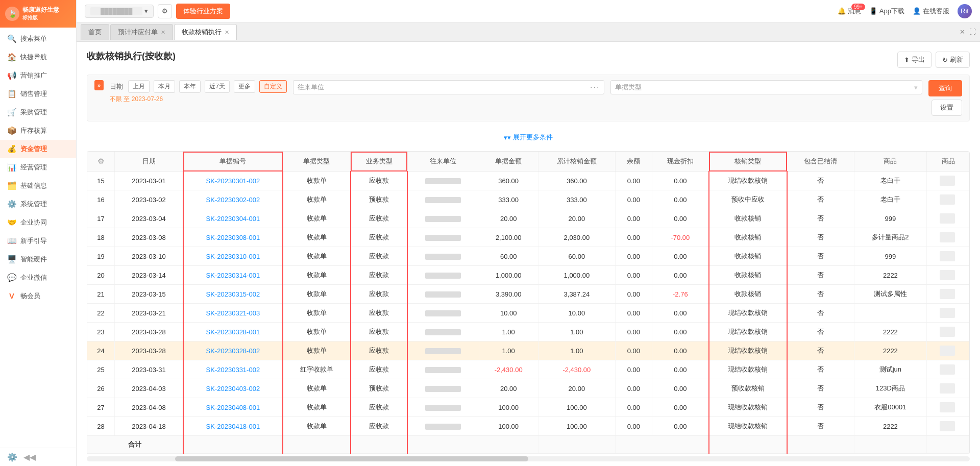 The height and width of the screenshot is (466, 980). Describe the element at coordinates (38, 223) in the screenshot. I see `sidebar-item-enterprise: 🤝 企业协同` at that location.